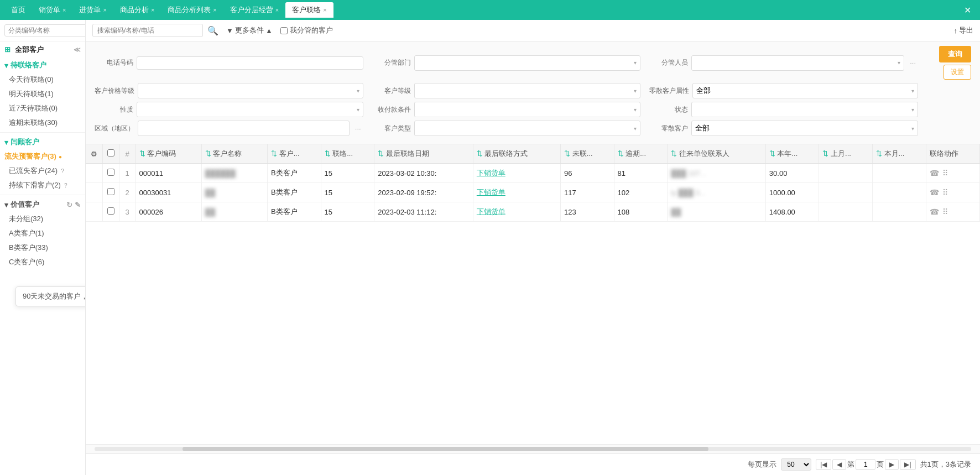 The width and height of the screenshot is (980, 475). Describe the element at coordinates (347, 212) in the screenshot. I see `cell-contact: 15` at that location.